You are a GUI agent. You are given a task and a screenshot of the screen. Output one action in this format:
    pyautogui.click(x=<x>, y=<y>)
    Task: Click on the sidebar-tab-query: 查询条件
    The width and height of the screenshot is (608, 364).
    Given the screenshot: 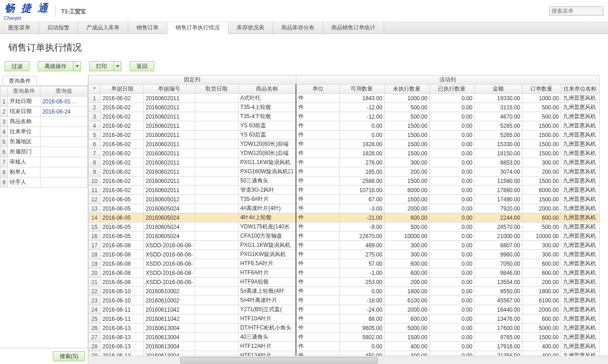 What is the action you would take?
    pyautogui.click(x=20, y=81)
    